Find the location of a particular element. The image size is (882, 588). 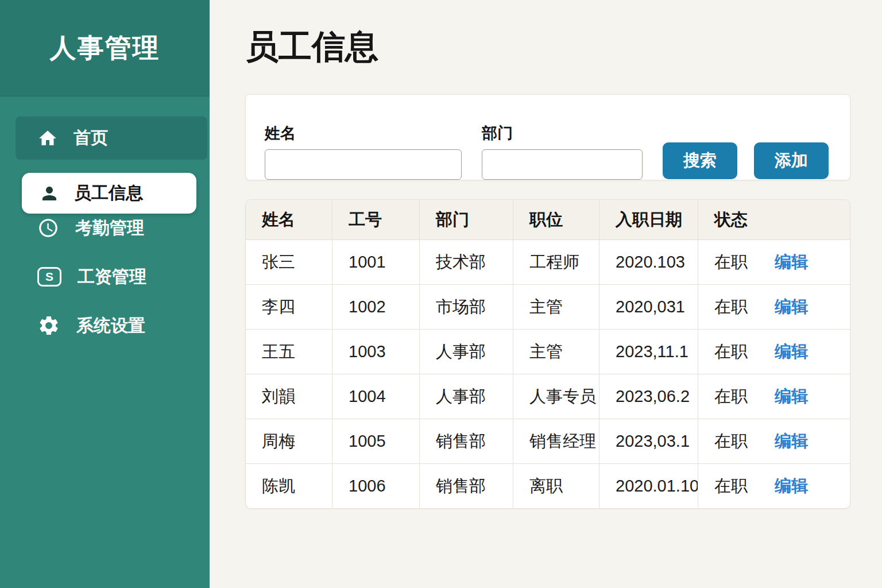

table-row: 李四 1002 市场部 主管 2020,031 在职 编辑 is located at coordinates (548, 307).